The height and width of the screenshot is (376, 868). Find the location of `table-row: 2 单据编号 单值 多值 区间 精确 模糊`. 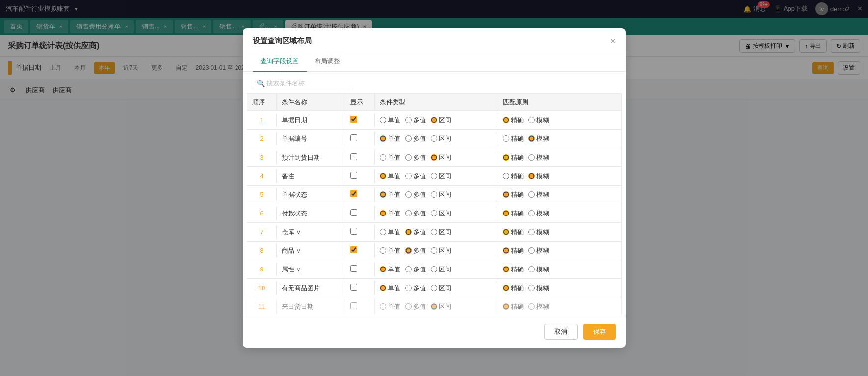

table-row: 2 单据编号 单值 多值 区间 精确 模糊 is located at coordinates (434, 139).